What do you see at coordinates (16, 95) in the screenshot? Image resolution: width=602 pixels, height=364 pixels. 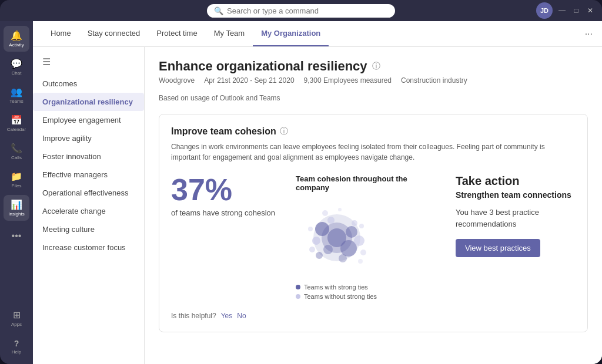 I see `sidebar-item-teams: 👥 Teams` at bounding box center [16, 95].